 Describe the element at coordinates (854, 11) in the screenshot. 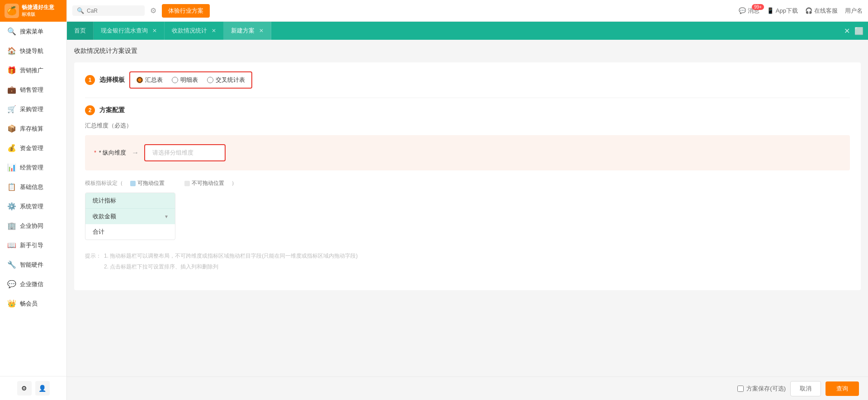

I see `user-name: 用户名` at that location.